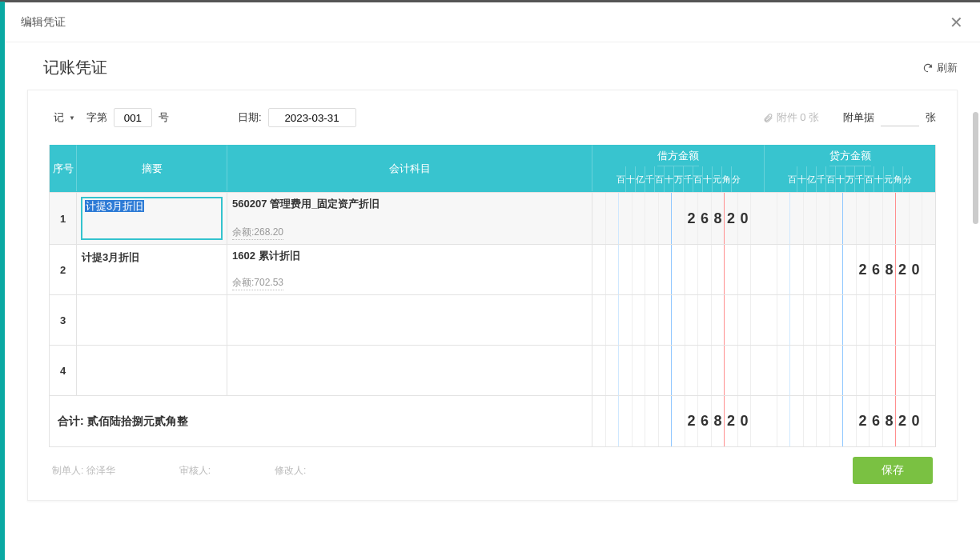 The image size is (980, 560). I want to click on attach-slip-input, so click(900, 118).